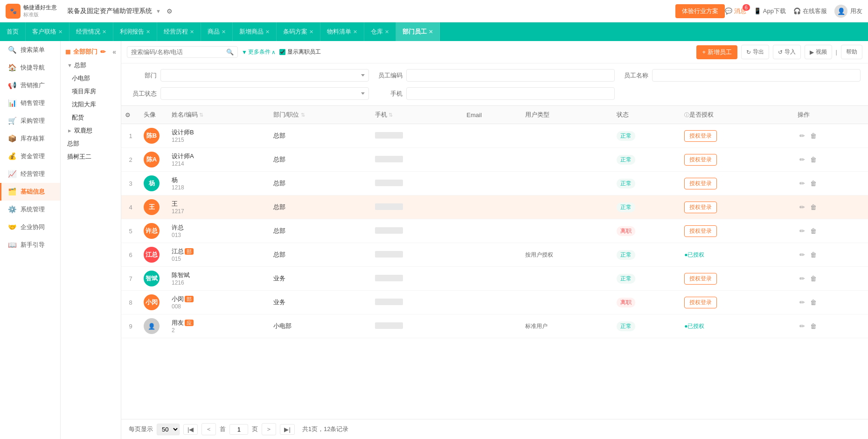 The image size is (868, 439). What do you see at coordinates (190, 429) in the screenshot?
I see `first-page-button: |◀` at bounding box center [190, 429].